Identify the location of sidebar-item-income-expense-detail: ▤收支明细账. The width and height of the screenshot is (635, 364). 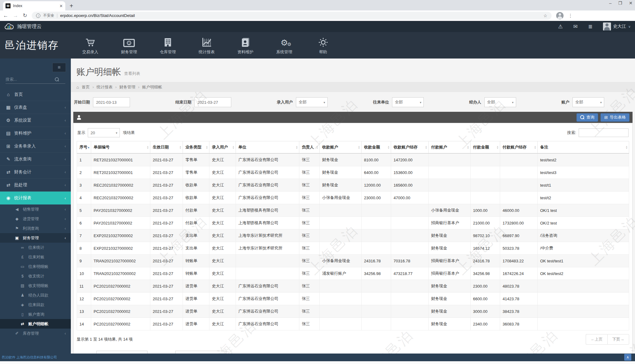
(35, 286).